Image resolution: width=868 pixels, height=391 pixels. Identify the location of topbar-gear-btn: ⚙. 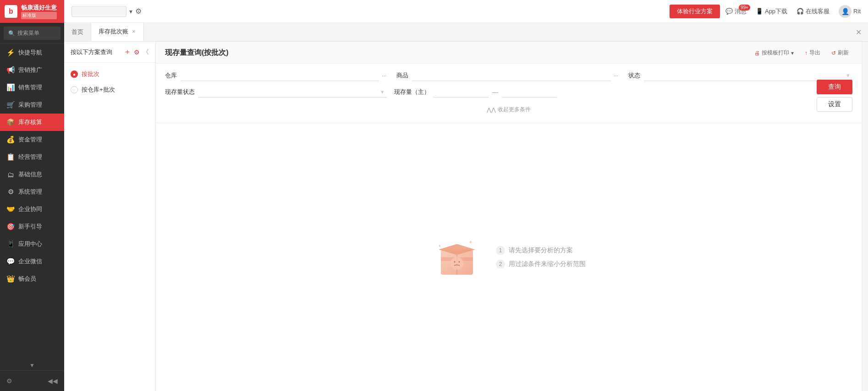
(138, 11).